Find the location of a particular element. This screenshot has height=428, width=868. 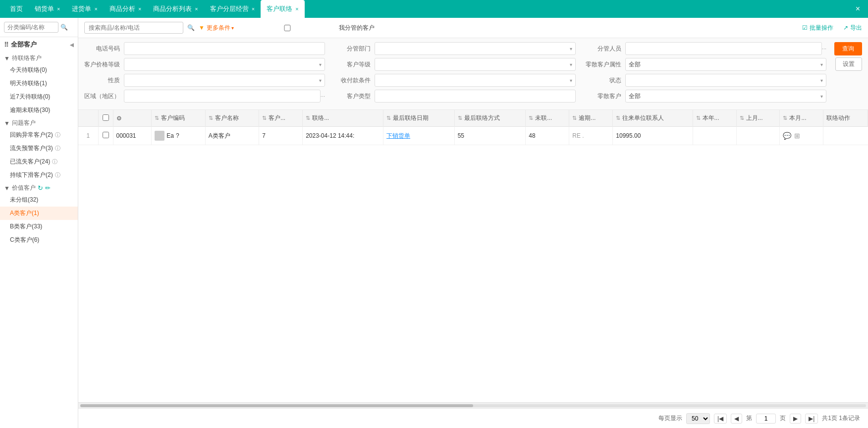

cell-last-month is located at coordinates (714, 136).